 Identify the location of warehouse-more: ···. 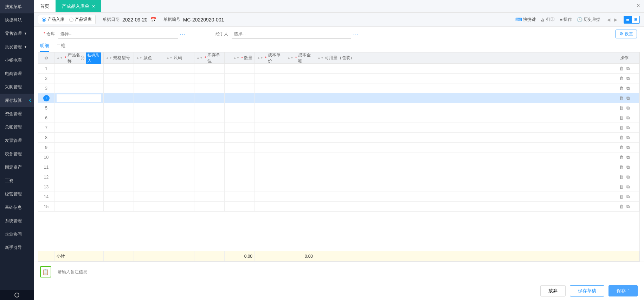
(183, 34).